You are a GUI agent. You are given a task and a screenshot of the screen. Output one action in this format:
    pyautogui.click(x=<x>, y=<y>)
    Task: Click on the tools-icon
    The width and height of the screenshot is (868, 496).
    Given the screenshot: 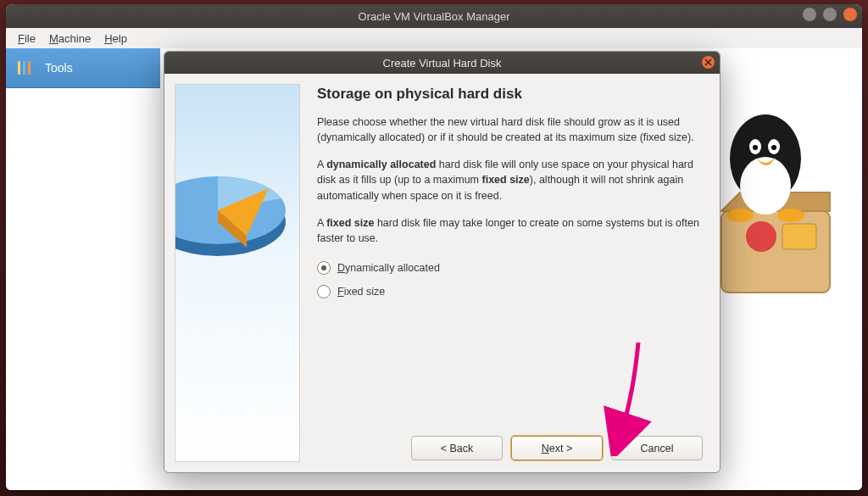 What is the action you would take?
    pyautogui.click(x=25, y=68)
    